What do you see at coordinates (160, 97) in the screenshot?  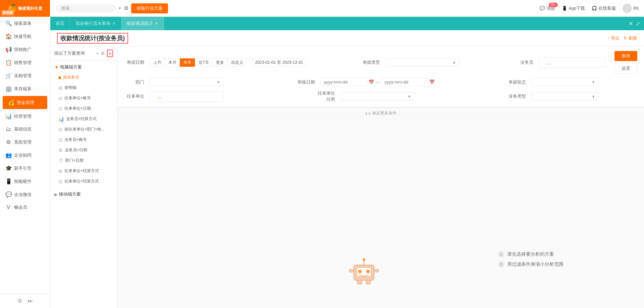 I see `counterpart-more-icon: ...` at bounding box center [160, 97].